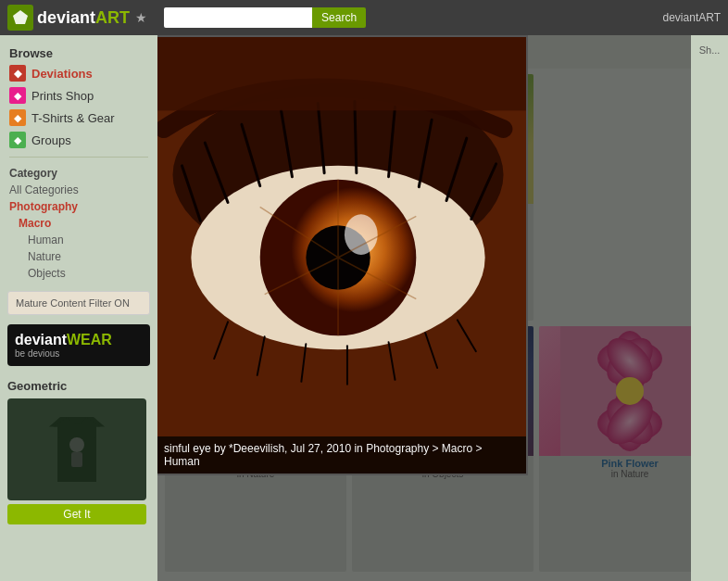  I want to click on cat-photography: Photography, so click(79, 207).